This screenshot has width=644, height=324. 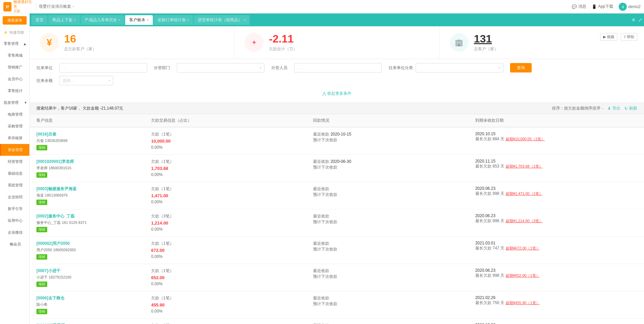 What do you see at coordinates (232, 223) in the screenshot?
I see `debt-amount-3: 1,214.00` at bounding box center [232, 223].